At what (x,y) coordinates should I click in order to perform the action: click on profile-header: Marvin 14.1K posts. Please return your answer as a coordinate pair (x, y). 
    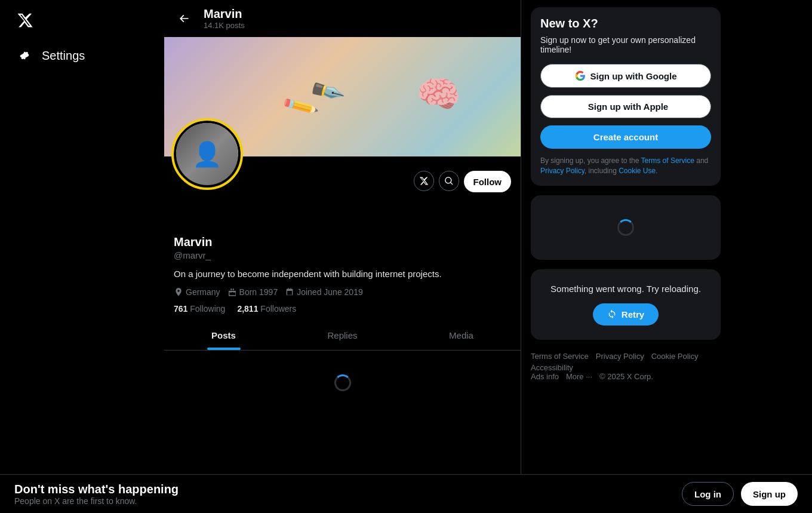
    Looking at the image, I should click on (343, 19).